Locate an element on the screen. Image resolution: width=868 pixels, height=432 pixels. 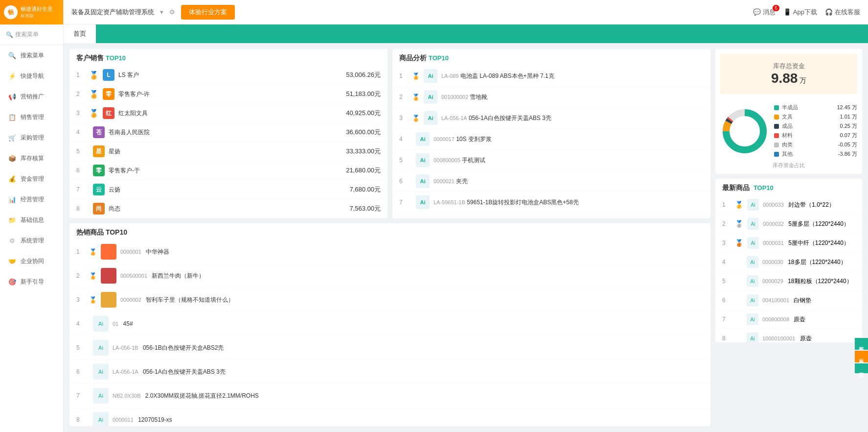
product-code: LA-089 is located at coordinates (450, 76).